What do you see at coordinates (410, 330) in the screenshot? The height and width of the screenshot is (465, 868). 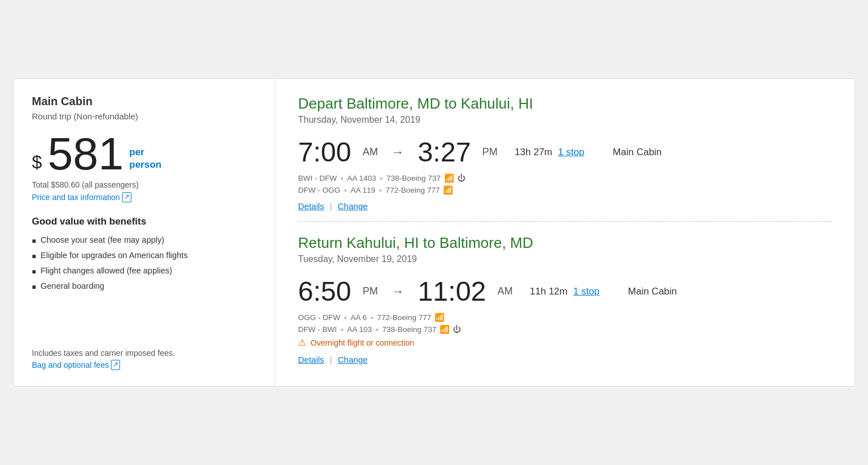 I see `return-leg2-aircraft: 738-Boeing 737` at bounding box center [410, 330].